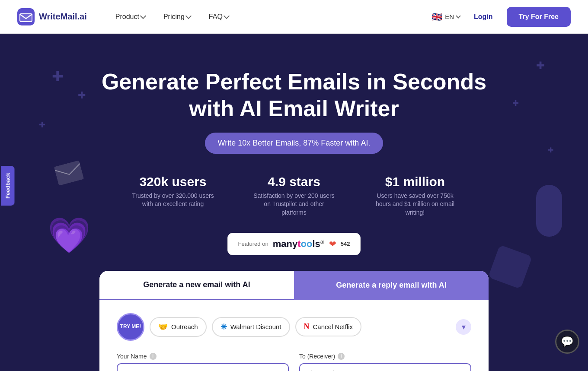 The image size is (588, 371). Describe the element at coordinates (294, 182) in the screenshot. I see `stat-stars-value: 4.9 stars` at that location.